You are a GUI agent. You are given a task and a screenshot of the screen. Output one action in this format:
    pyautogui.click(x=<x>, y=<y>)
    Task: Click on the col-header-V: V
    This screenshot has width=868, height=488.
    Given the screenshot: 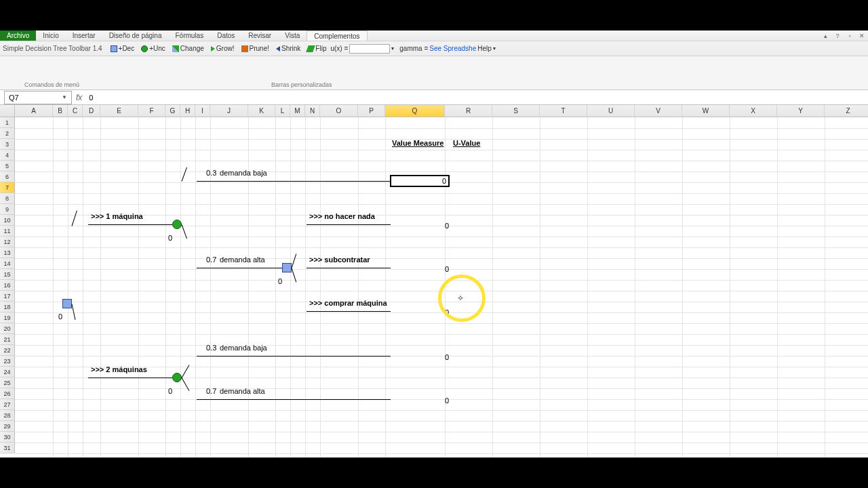 What is the action you would take?
    pyautogui.click(x=658, y=111)
    